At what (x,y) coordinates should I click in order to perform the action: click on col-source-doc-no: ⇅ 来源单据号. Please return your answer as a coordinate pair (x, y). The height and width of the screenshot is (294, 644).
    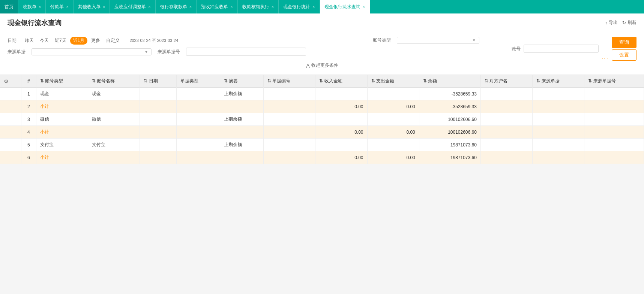
    Looking at the image, I should click on (614, 81).